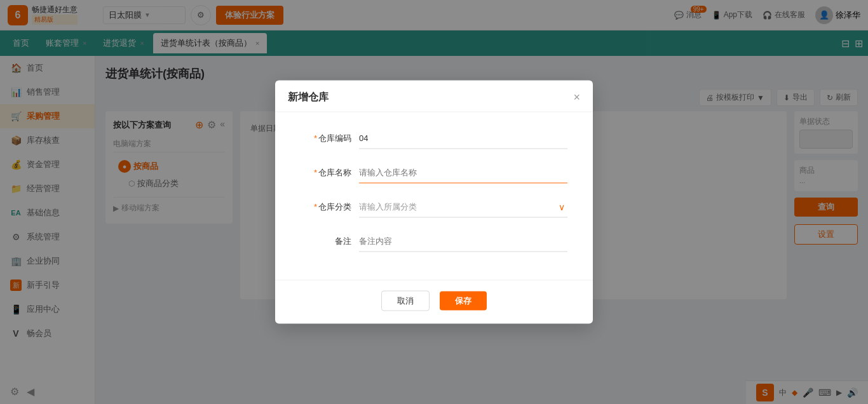  I want to click on warehouse-category-row: 仓库分类 请输入所属分类 ∨, so click(434, 207).